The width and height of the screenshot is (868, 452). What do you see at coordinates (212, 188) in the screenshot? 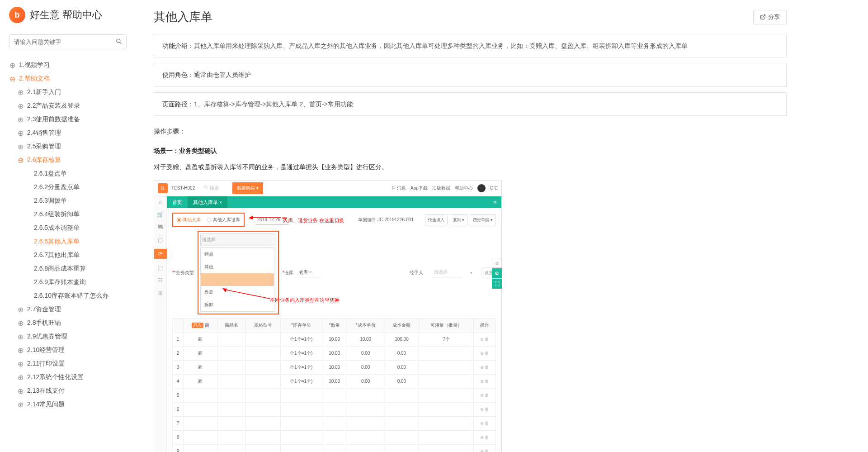
I see `ss-search-input: 搜索` at bounding box center [212, 188].